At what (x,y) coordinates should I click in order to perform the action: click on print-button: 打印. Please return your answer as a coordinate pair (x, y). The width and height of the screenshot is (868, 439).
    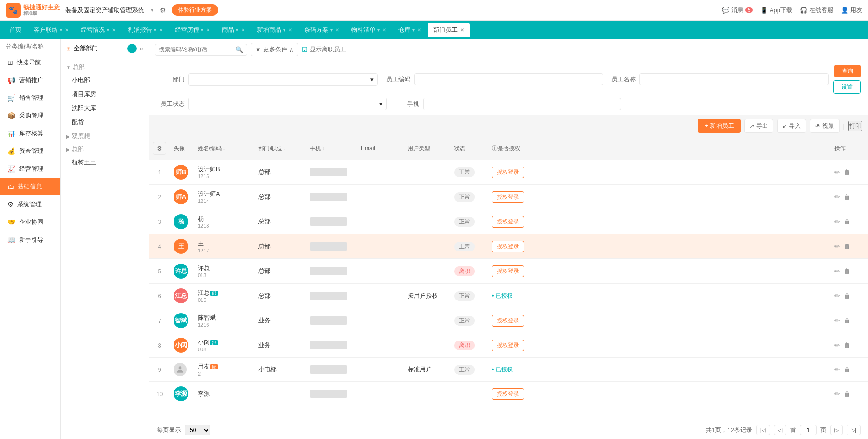
    Looking at the image, I should click on (855, 126).